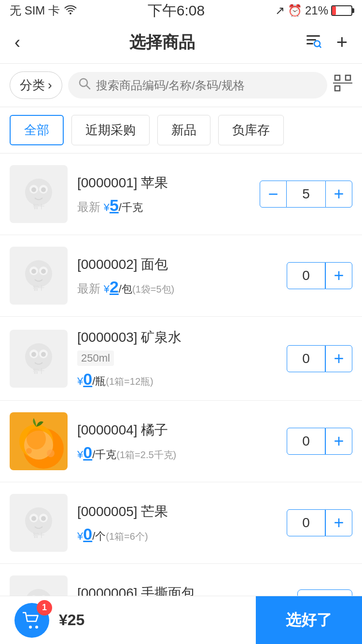 The image size is (362, 644). I want to click on qty-plus-0000001: +, so click(339, 194).